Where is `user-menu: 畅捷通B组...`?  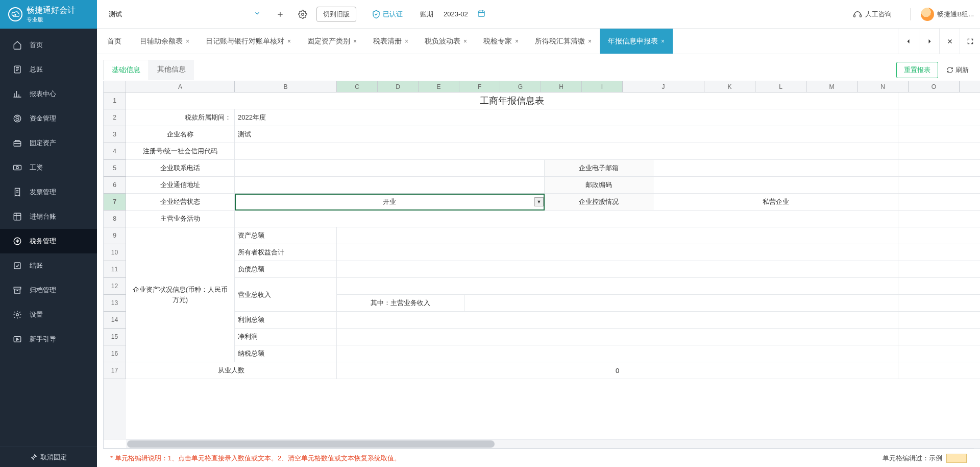
user-menu: 畅捷通B组... is located at coordinates (947, 14).